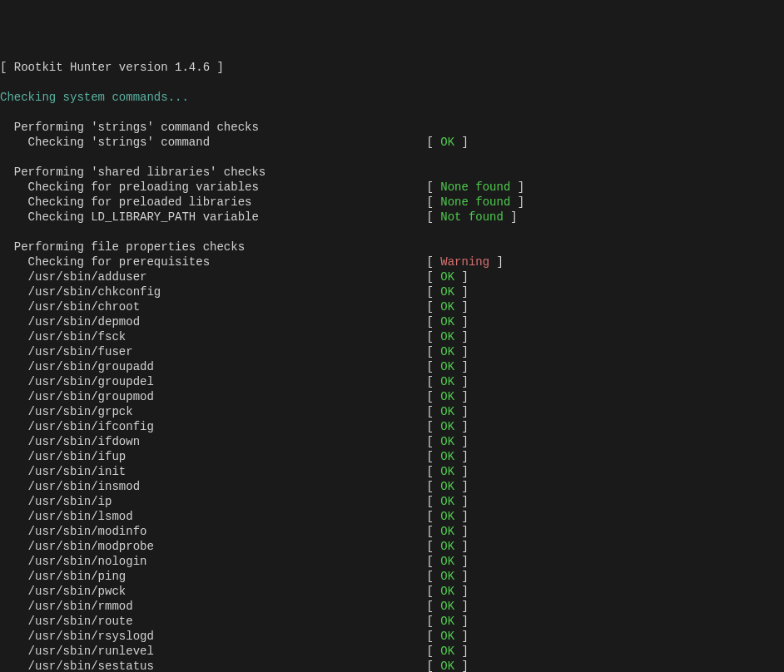 This screenshot has height=672, width=784. I want to click on check-line: /usr/sbin/adduser [ OK ], so click(392, 277).